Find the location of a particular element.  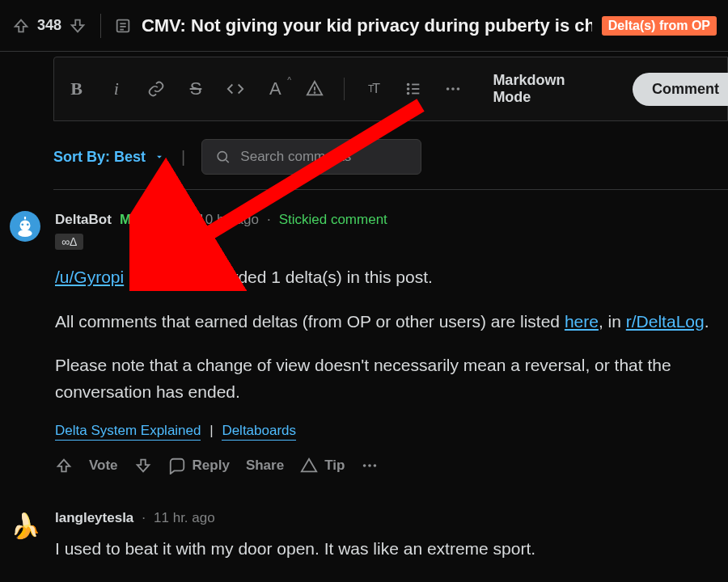

more-actions-button is located at coordinates (370, 466).